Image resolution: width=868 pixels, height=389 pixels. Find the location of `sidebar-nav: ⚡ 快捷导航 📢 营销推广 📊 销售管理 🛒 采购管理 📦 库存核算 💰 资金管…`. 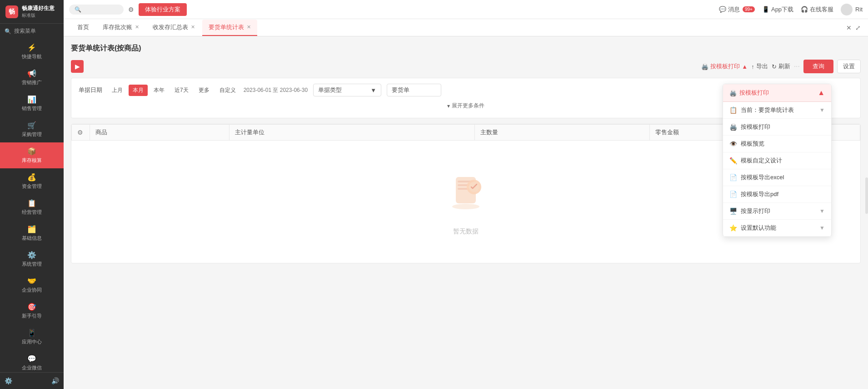

sidebar-nav: ⚡ 快捷导航 📢 营销推广 📊 销售管理 🛒 采购管理 📦 库存核算 💰 资金管… is located at coordinates (32, 206).